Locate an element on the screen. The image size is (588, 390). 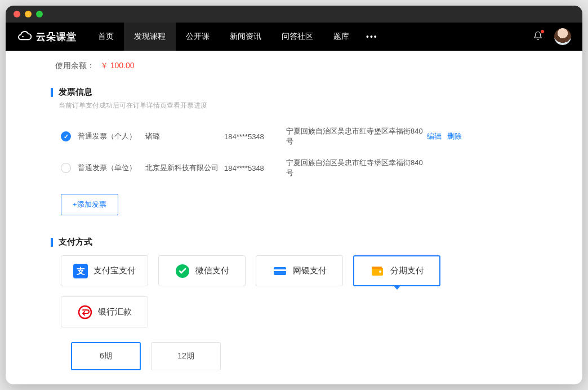
pay-label: 分期支付 is located at coordinates (407, 271).